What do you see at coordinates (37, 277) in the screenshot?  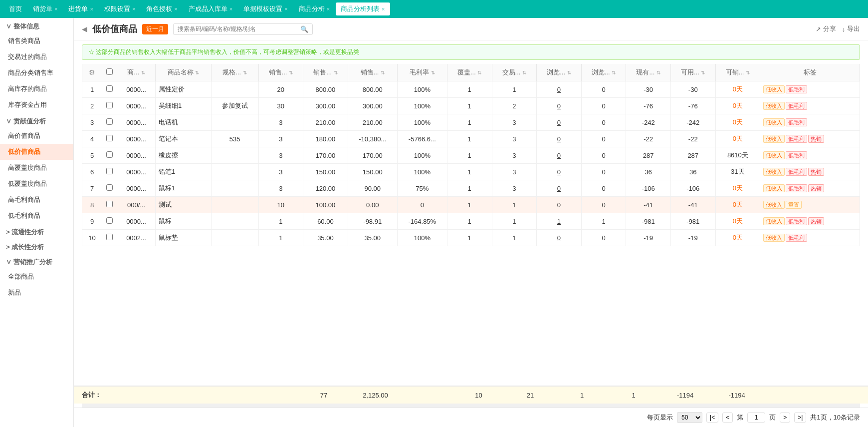 I see `sidebar-item-all-products: 全部商品` at bounding box center [37, 277].